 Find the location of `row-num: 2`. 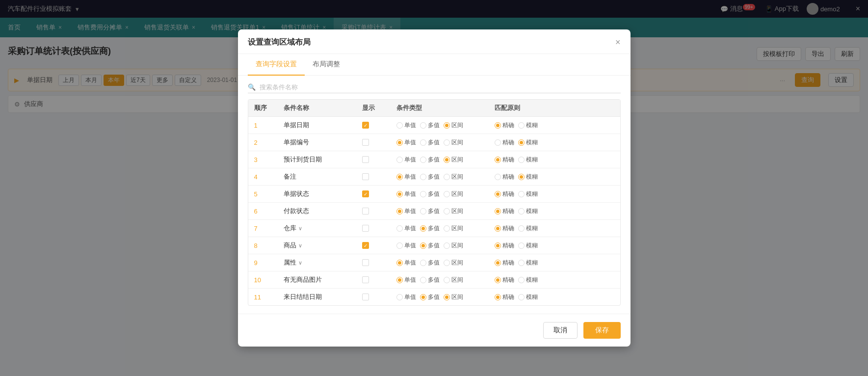

row-num: 2 is located at coordinates (269, 142).